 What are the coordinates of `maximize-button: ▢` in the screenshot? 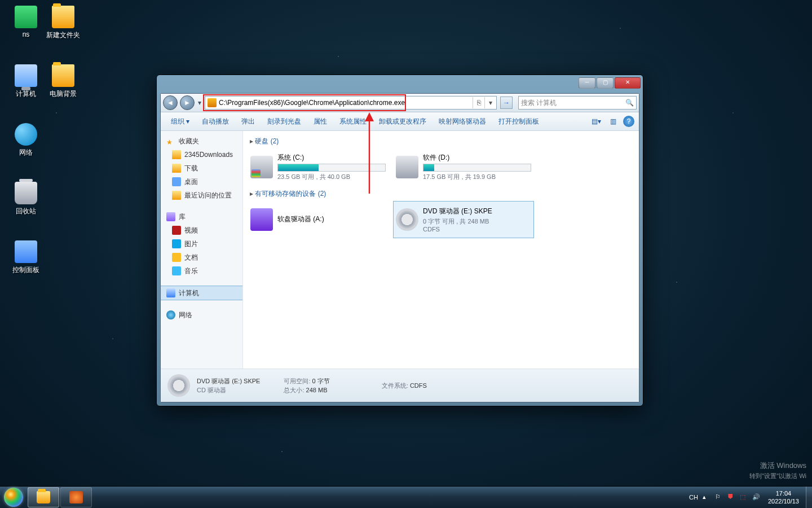 It's located at (605, 83).